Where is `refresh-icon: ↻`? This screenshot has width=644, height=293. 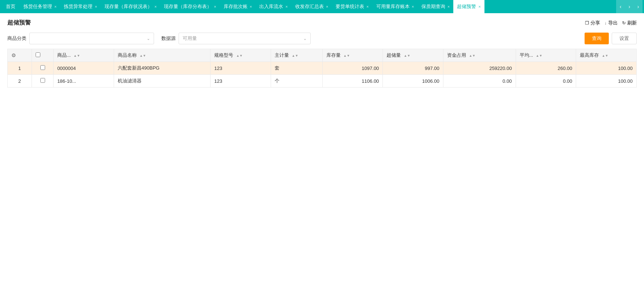
refresh-icon: ↻ is located at coordinates (624, 23).